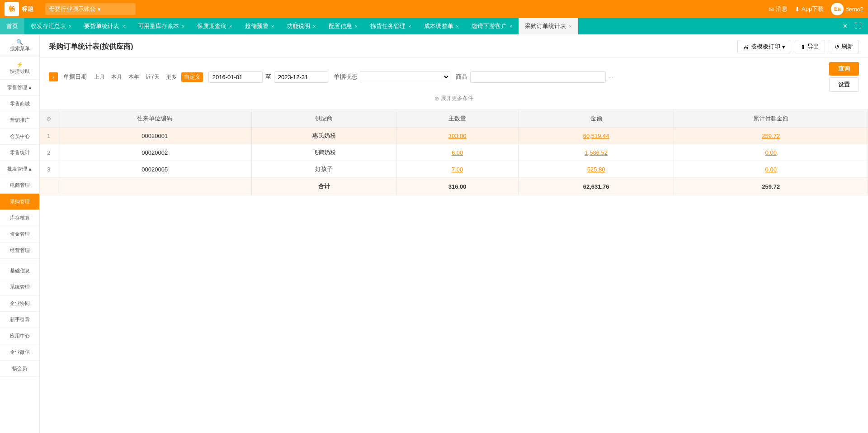  I want to click on sidebar-item-marketing: 营销推广, so click(20, 120).